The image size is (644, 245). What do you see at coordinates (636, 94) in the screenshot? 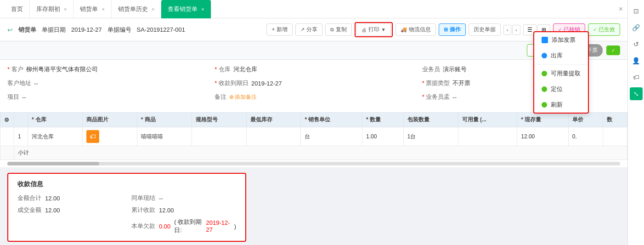
I see `sidebar-fullscreen-icon: ⤡` at bounding box center [636, 94].